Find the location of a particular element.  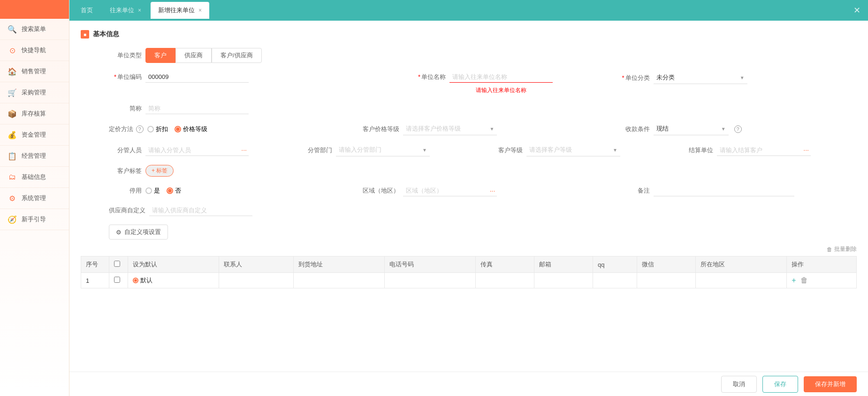

add-tag-button: + 标签 is located at coordinates (160, 171).